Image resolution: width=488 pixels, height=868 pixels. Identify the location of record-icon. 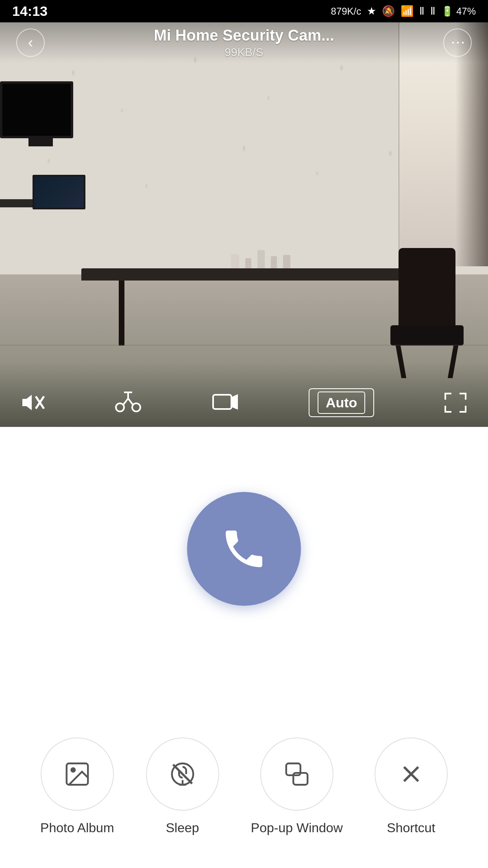
(225, 402).